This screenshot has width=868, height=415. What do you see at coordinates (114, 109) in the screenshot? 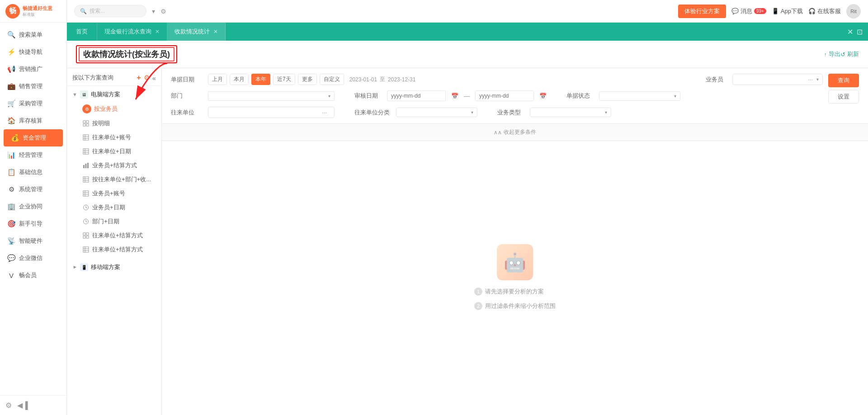
I see `scheme-item-by-salesman: ⚙ 按业务员` at bounding box center [114, 109].